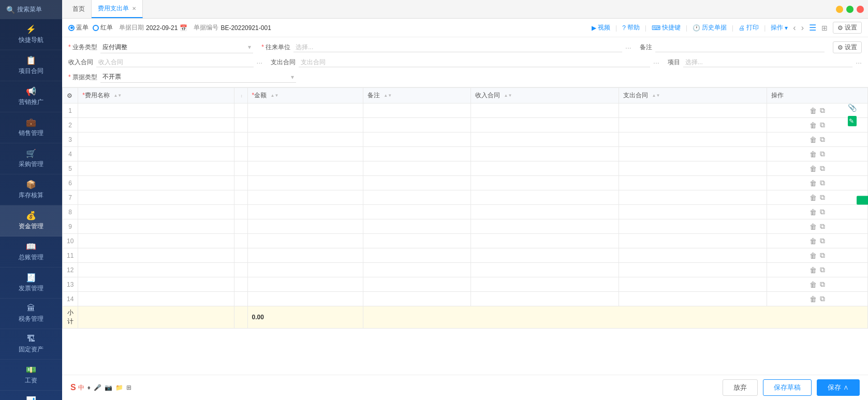  Describe the element at coordinates (631, 28) in the screenshot. I see `help-action: ? 帮助` at that location.